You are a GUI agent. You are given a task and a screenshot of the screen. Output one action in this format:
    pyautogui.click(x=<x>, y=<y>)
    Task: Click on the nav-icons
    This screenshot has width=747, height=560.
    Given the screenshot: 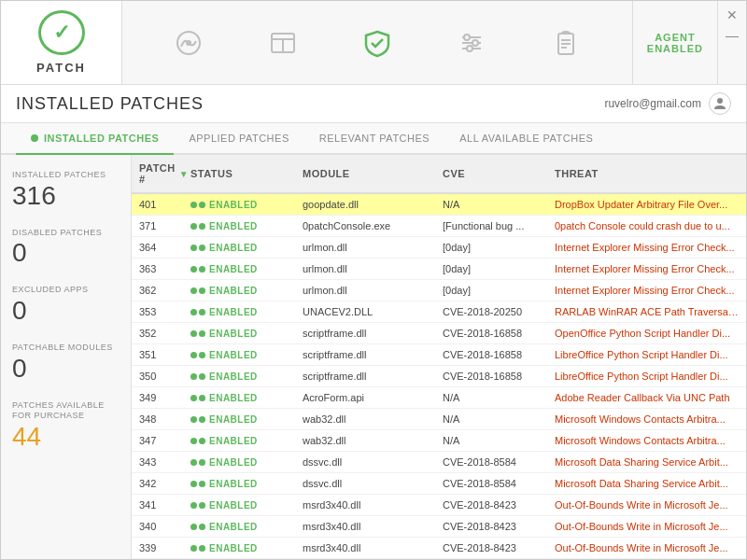 What is the action you would take?
    pyautogui.click(x=377, y=43)
    